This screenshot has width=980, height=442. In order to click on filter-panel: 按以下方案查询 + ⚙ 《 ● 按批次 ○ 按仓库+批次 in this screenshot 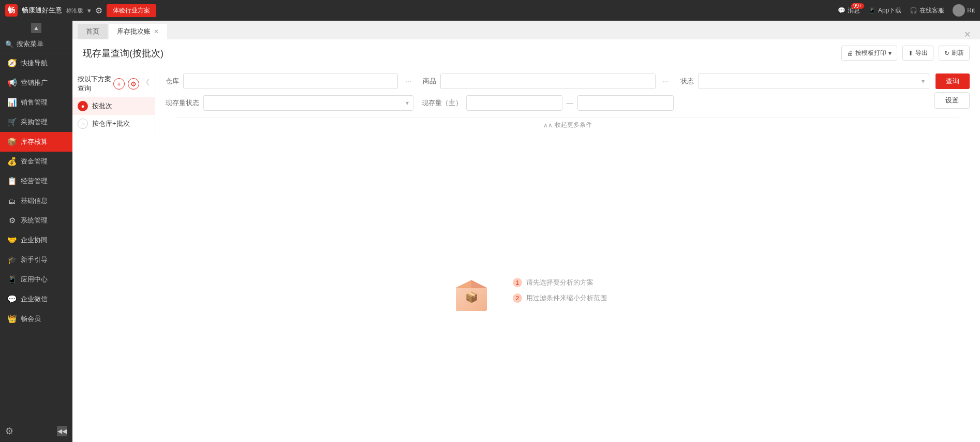, I will do `click(526, 103)`.